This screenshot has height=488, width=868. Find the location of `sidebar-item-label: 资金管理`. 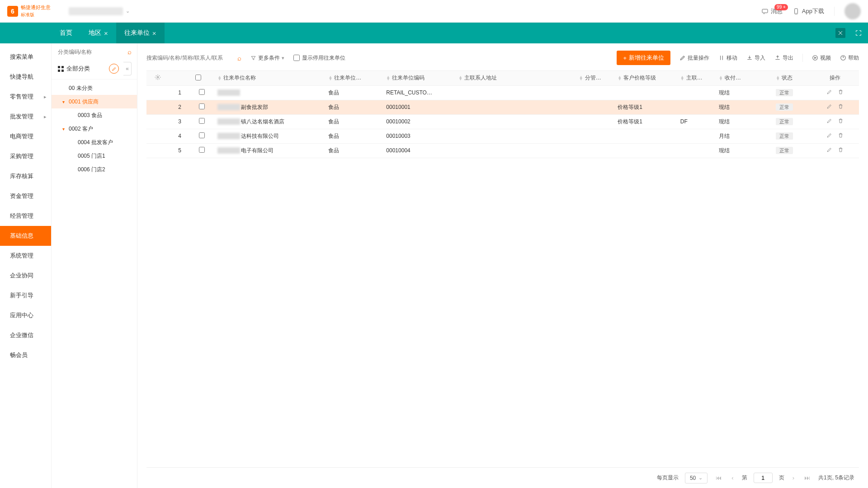

sidebar-item-label: 资金管理 is located at coordinates (22, 196).